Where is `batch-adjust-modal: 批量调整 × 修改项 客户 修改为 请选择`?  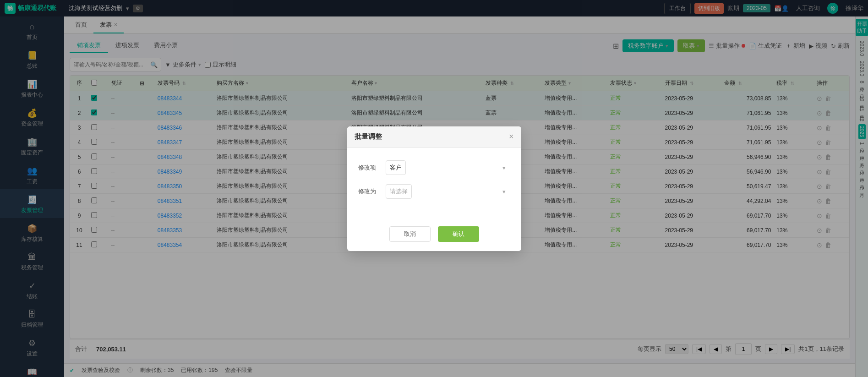 batch-adjust-modal: 批量调整 × 修改项 客户 修改为 请选择 is located at coordinates (434, 189).